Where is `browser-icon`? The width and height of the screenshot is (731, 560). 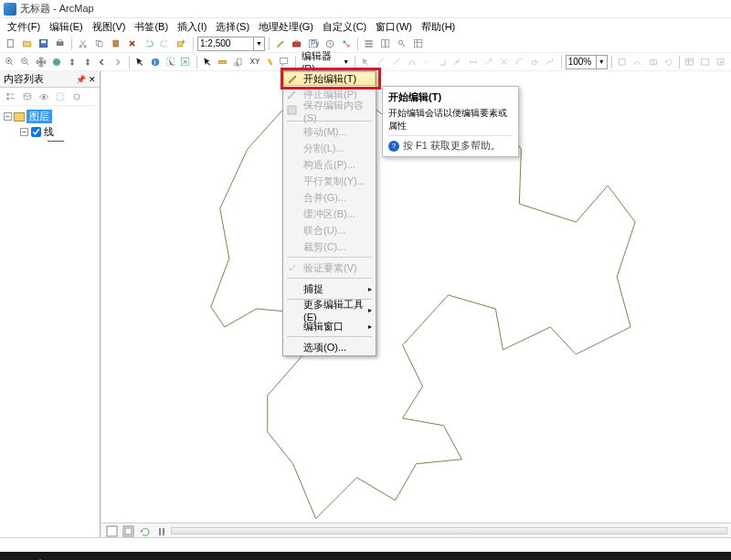 browser-icon is located at coordinates (124, 558).